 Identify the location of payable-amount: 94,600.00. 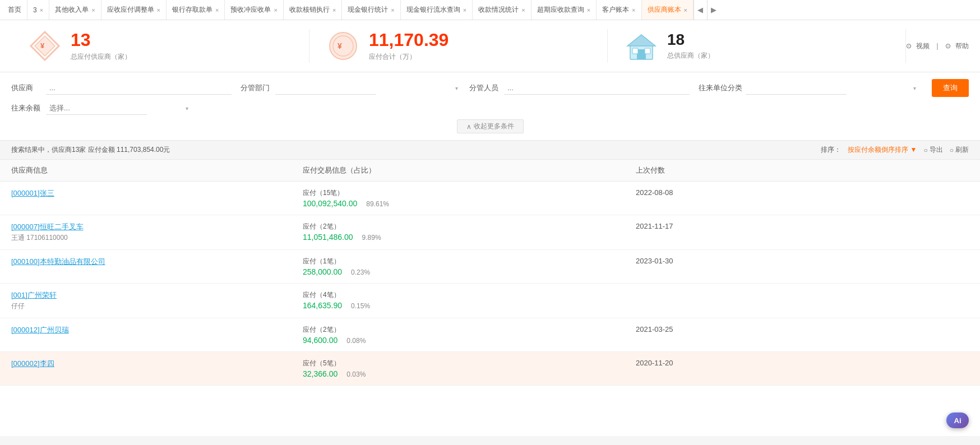
(320, 340).